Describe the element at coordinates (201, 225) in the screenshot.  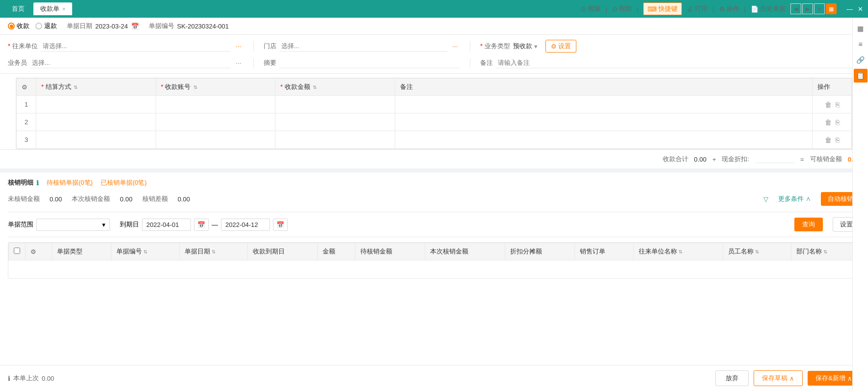
I see `date-from-calendar: 📅` at that location.